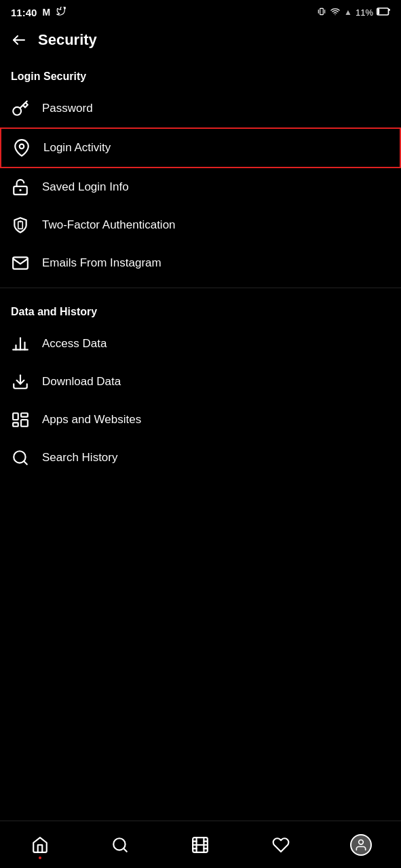 The height and width of the screenshot is (868, 401). What do you see at coordinates (22, 148) in the screenshot?
I see `location-icon` at bounding box center [22, 148].